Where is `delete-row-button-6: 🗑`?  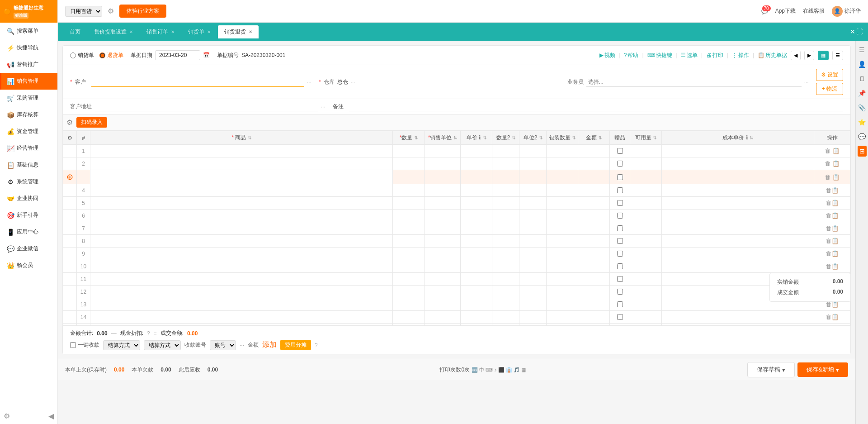
delete-row-button-6: 🗑 is located at coordinates (828, 215).